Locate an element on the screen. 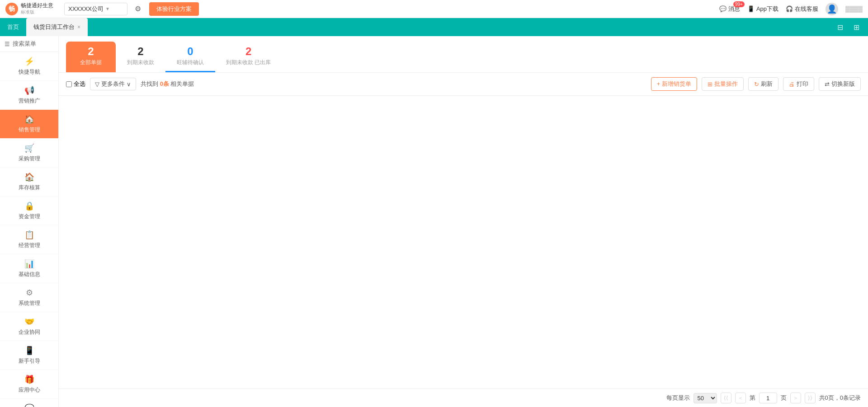  sidebar-label-newbie: 新手引导 is located at coordinates (29, 361).